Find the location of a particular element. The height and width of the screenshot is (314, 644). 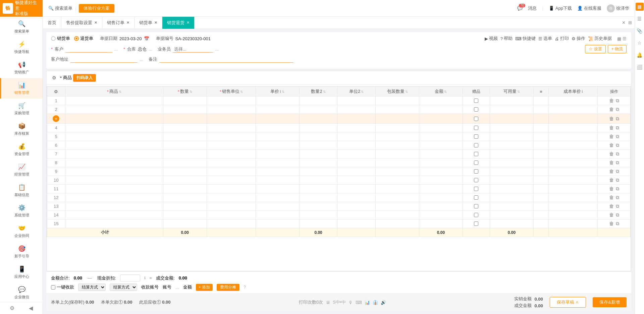

sidebar-item-enterprise: 🤝 企业协同 is located at coordinates (21, 231).